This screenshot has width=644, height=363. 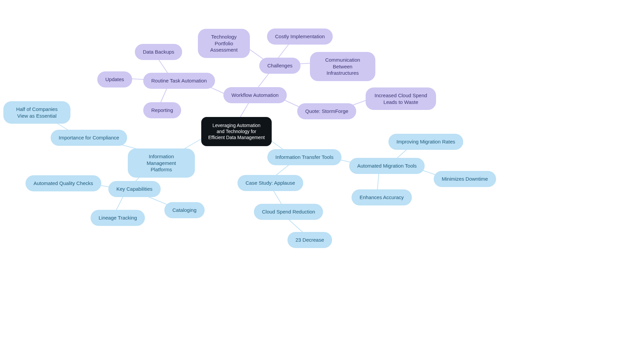 What do you see at coordinates (255, 95) in the screenshot?
I see `node-workflow-automation: Workflow Automation` at bounding box center [255, 95].